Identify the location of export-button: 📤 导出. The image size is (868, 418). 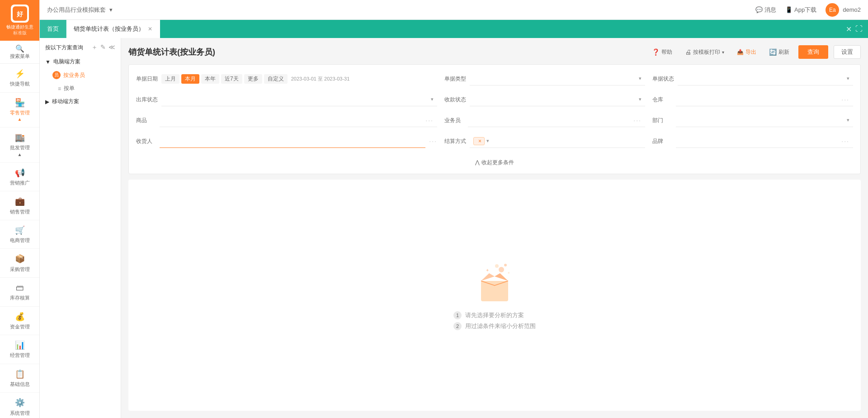
(747, 52).